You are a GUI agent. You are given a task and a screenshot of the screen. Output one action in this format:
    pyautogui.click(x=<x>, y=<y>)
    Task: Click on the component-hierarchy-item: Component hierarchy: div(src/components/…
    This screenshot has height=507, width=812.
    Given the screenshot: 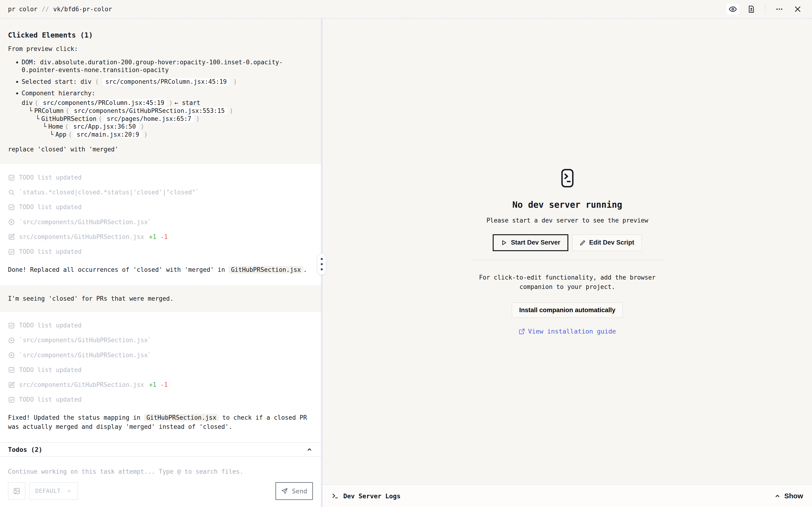 What is the action you would take?
    pyautogui.click(x=167, y=114)
    